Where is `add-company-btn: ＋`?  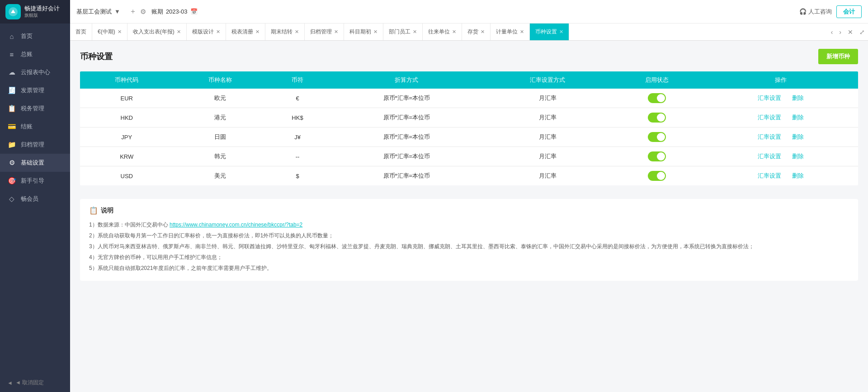
add-company-btn: ＋ is located at coordinates (133, 12).